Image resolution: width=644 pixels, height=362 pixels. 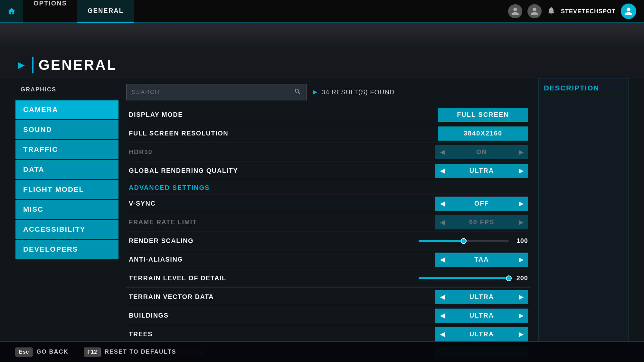 What do you see at coordinates (78, 65) in the screenshot?
I see `page-title: GENERAL` at bounding box center [78, 65].